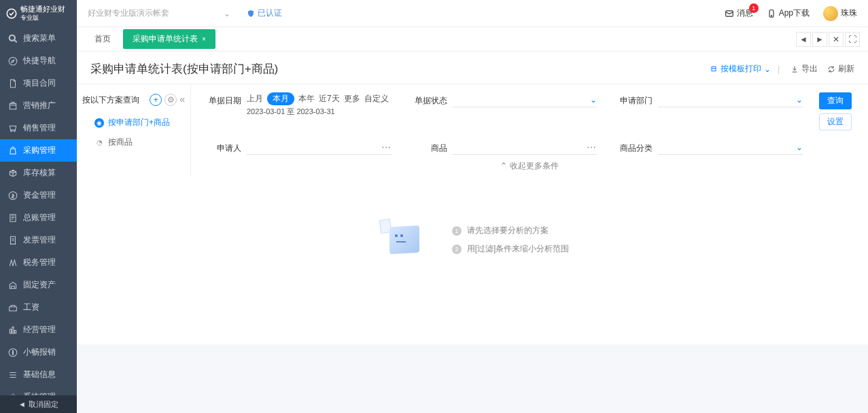  What do you see at coordinates (38, 173) in the screenshot?
I see `sidebar-item-6: 库存核算` at bounding box center [38, 173].